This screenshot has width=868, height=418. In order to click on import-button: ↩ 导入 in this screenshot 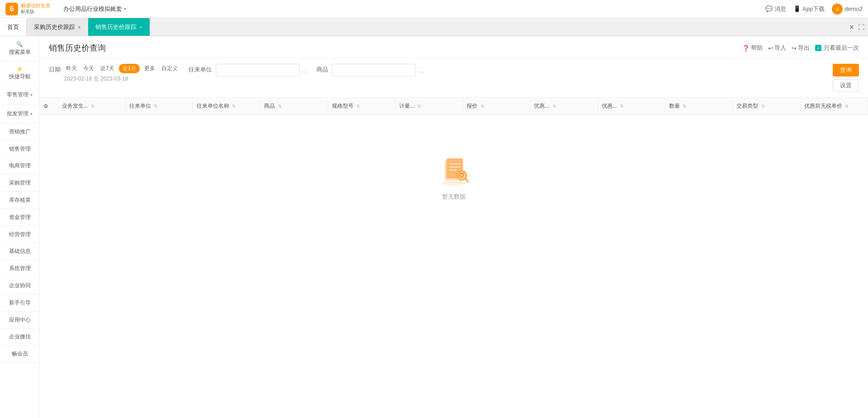, I will do `click(777, 48)`.